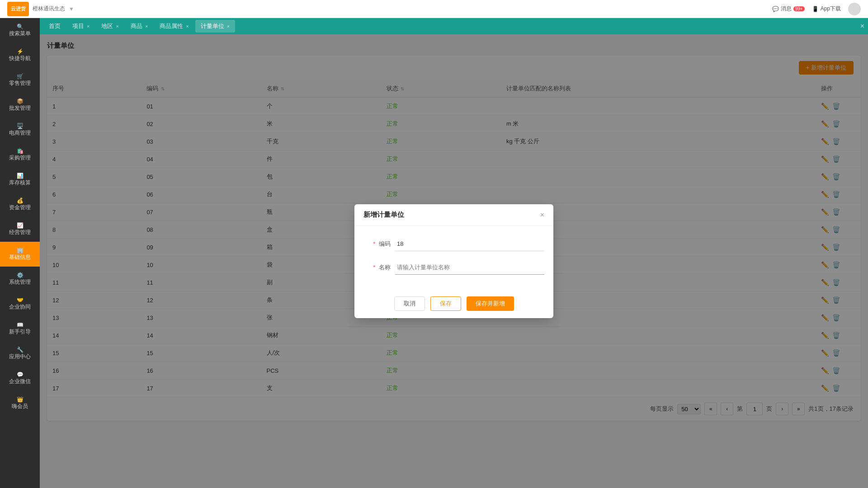 This screenshot has height=488, width=868. Describe the element at coordinates (374, 267) in the screenshot. I see `required-star-name: *` at that location.